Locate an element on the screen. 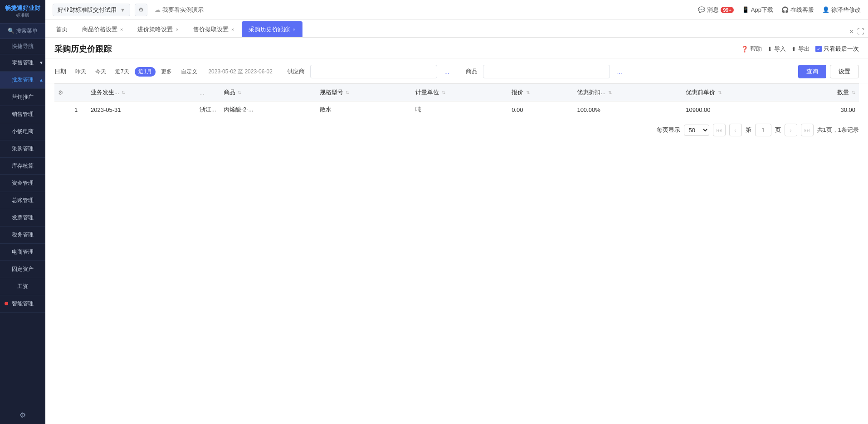 This screenshot has height=424, width=868. last-only-checkbox: ✓ is located at coordinates (819, 49).